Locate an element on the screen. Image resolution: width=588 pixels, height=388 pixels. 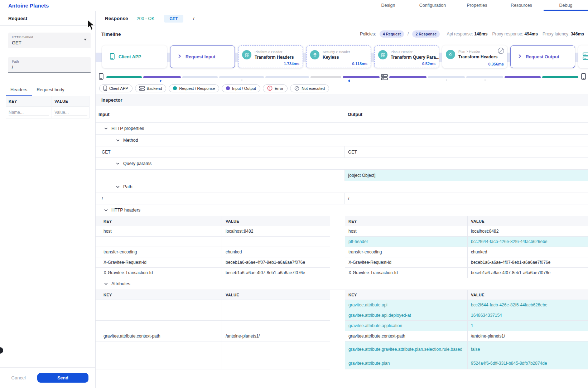
io-column-headers: Input Output is located at coordinates (342, 115).